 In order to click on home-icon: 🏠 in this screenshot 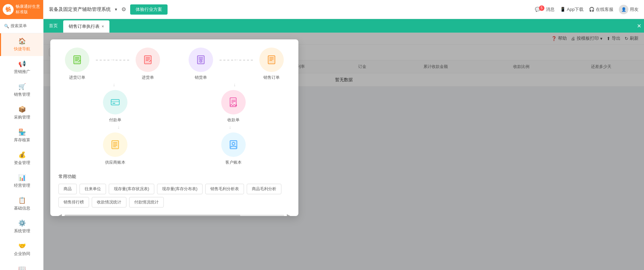, I will do `click(22, 41)`.